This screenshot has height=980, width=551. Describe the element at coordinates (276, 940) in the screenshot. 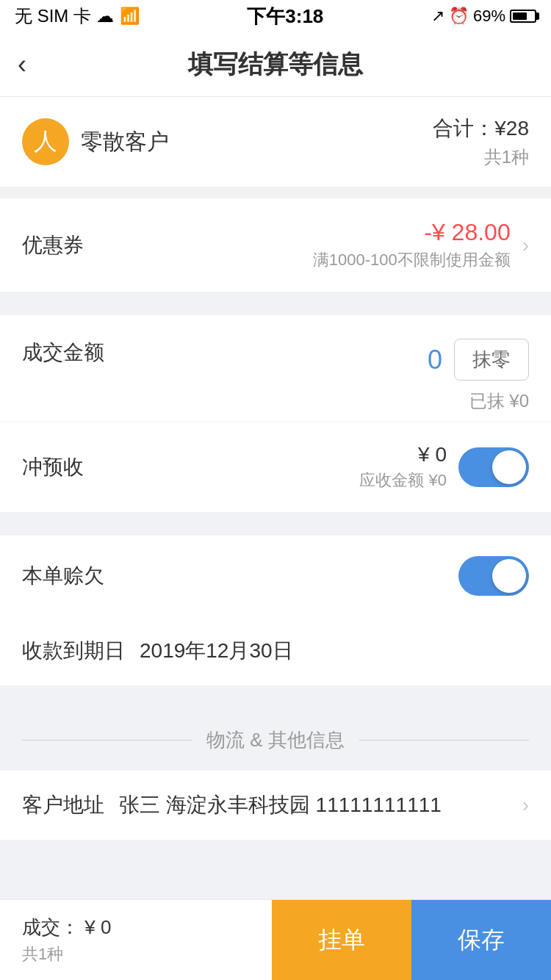

I see `bottom-bar: 成交： ¥ 0 共1种 挂单 保存` at that location.